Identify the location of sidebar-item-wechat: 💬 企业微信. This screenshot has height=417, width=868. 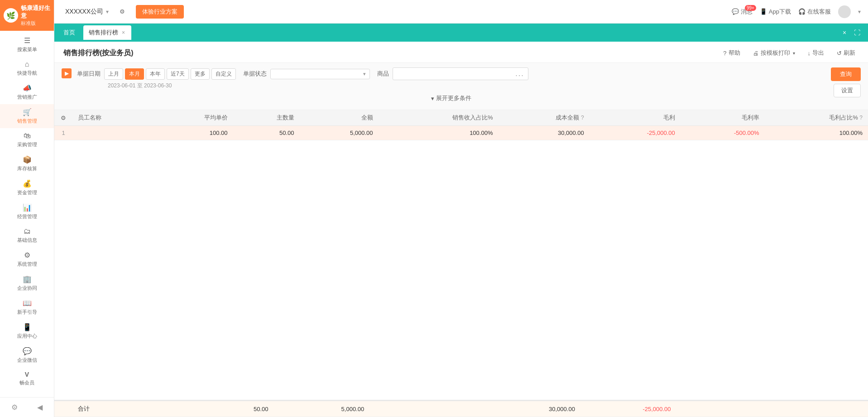
(27, 355).